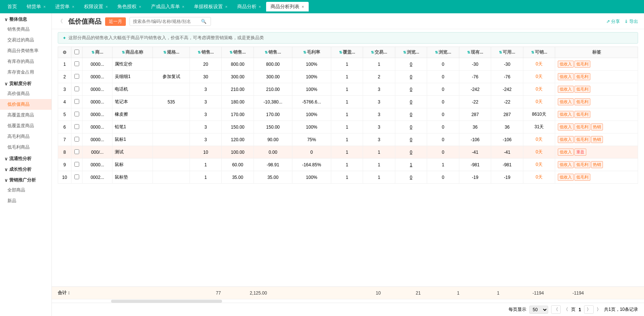 The height and width of the screenshot is (316, 644). What do you see at coordinates (170, 21) in the screenshot?
I see `search-bar: 🔍` at bounding box center [170, 21].